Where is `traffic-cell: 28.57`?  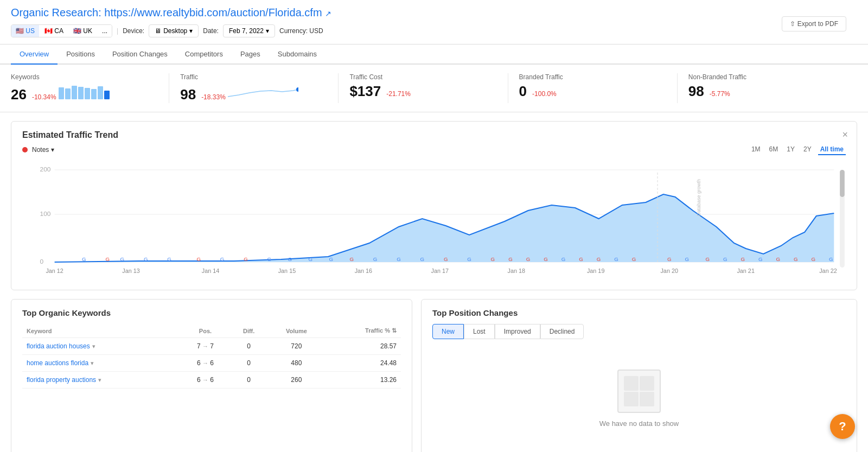 traffic-cell: 28.57 is located at coordinates (363, 346).